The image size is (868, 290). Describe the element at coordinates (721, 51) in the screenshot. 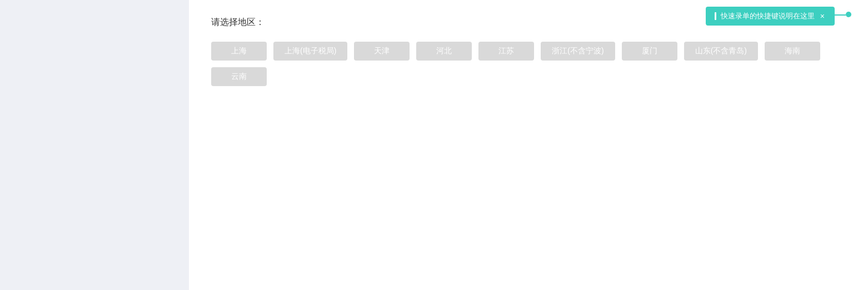

I see `region-btn-shandong: 山东(不含青岛)` at that location.